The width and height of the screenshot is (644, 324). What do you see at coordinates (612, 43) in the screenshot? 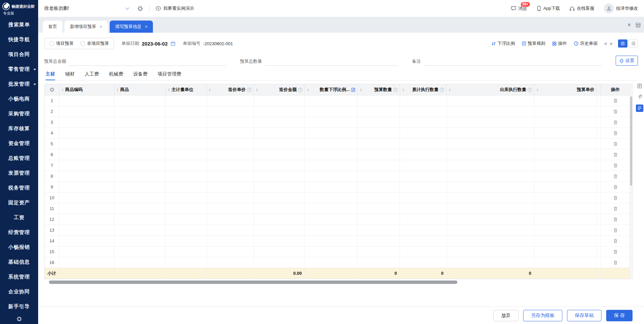
I see `next-record-icon: ▶` at bounding box center [612, 43].